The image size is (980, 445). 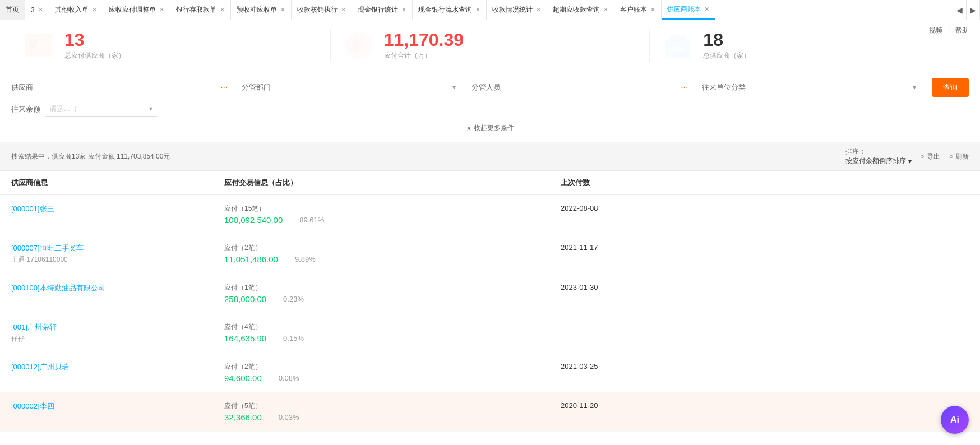 What do you see at coordinates (22, 87) in the screenshot?
I see `filter-supplier-label: 供应商` at bounding box center [22, 87].